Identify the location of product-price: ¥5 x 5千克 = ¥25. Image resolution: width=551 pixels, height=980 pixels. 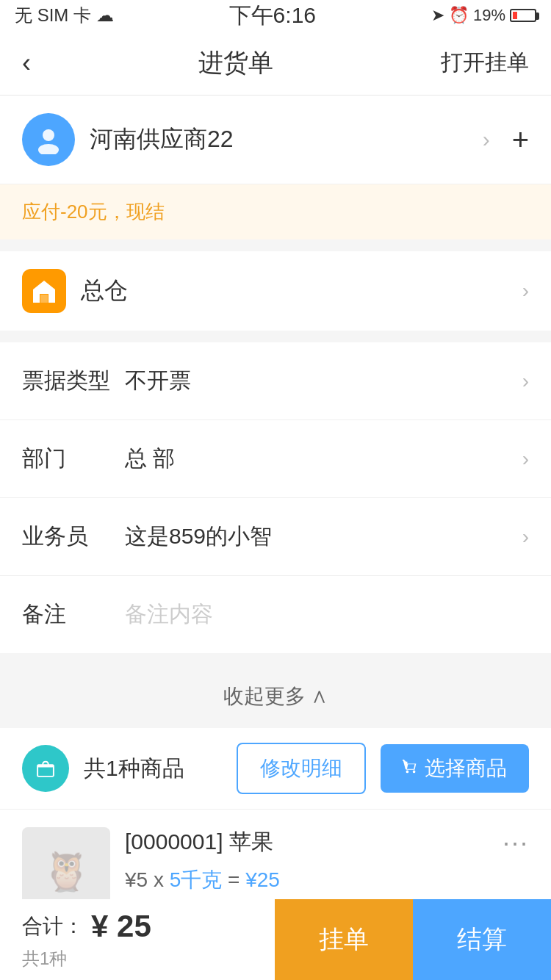
(306, 880).